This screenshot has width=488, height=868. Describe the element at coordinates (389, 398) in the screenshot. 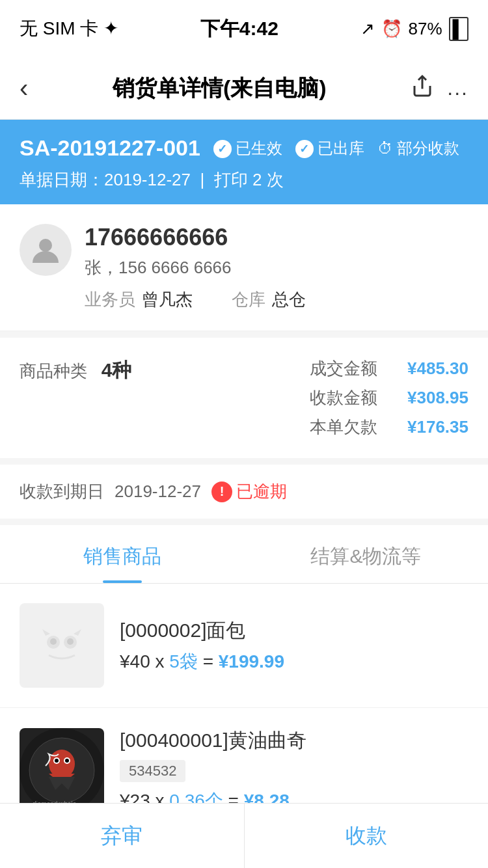

I see `collected-amount-row: 收款金额 ¥308.95` at that location.